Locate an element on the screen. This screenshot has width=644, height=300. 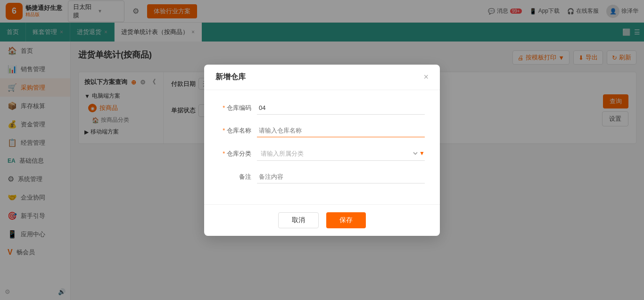
cancel-button: 取消 is located at coordinates (298, 220).